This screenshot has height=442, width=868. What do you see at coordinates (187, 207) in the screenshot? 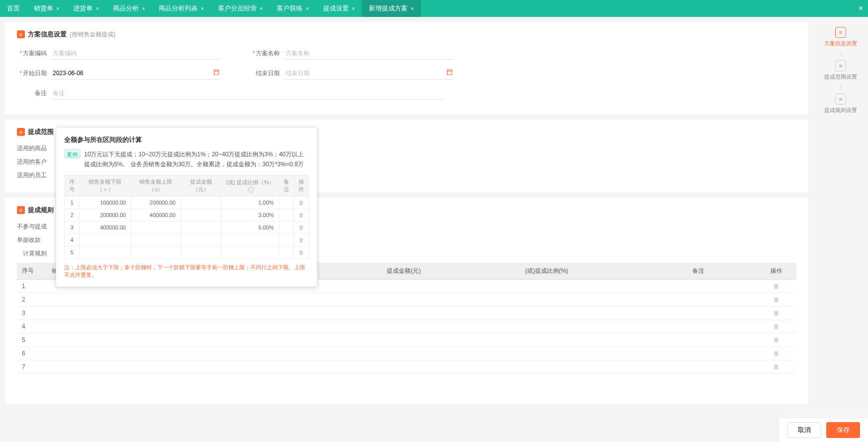
I see `tooltip-popup: 全额参与所在区间段的计算 案例 10万元以下无提成；10~20万元提成比例为1%…` at bounding box center [187, 207].